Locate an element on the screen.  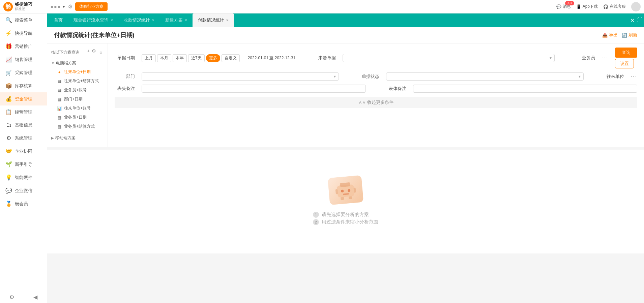
service-icon: 🎧 is located at coordinates (606, 7).